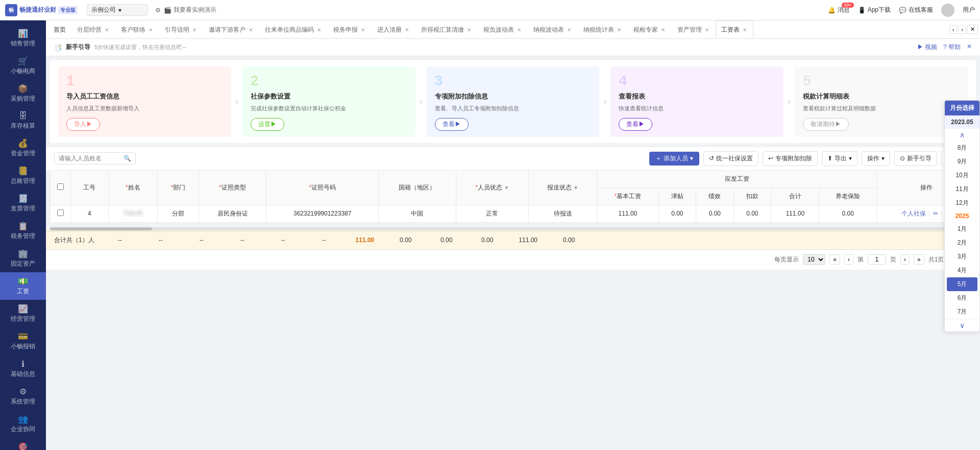 Image resolution: width=980 pixels, height=450 pixels. I want to click on tab-close-layered-ops: ✕, so click(107, 30).